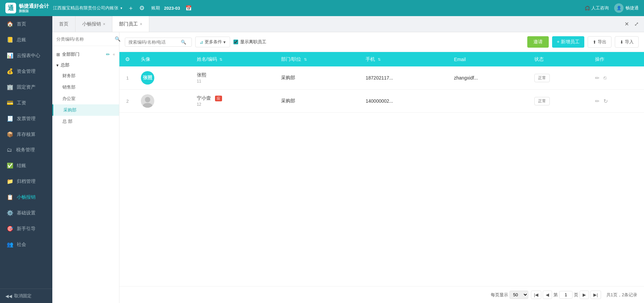 This screenshot has height=303, width=644. Describe the element at coordinates (189, 8) in the screenshot. I see `calendar-icon: 📅` at that location.